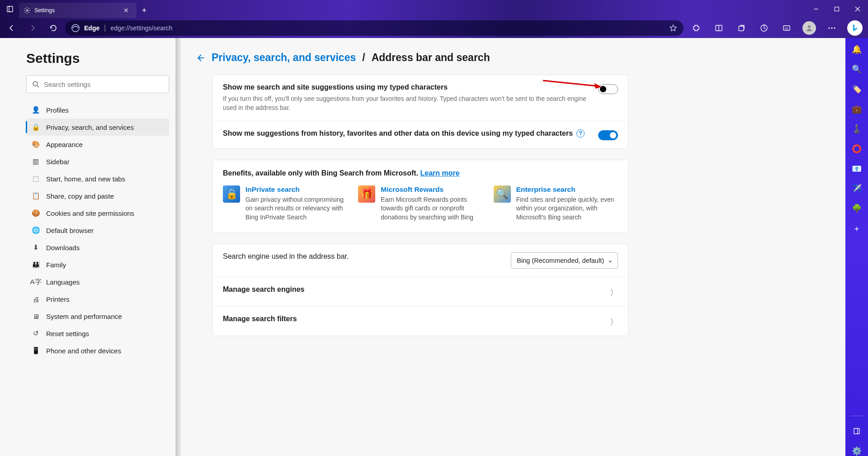 Image resolution: width=868 pixels, height=456 pixels. What do you see at coordinates (367, 194) in the screenshot?
I see `gift-icon: 🎁` at bounding box center [367, 194].